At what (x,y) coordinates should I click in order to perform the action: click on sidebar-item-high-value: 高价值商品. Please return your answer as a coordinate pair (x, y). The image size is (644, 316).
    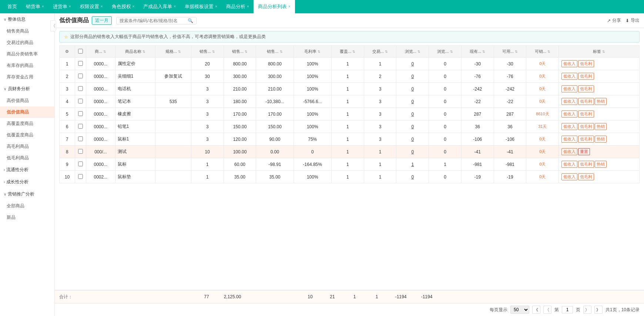
    Looking at the image, I should click on (27, 101).